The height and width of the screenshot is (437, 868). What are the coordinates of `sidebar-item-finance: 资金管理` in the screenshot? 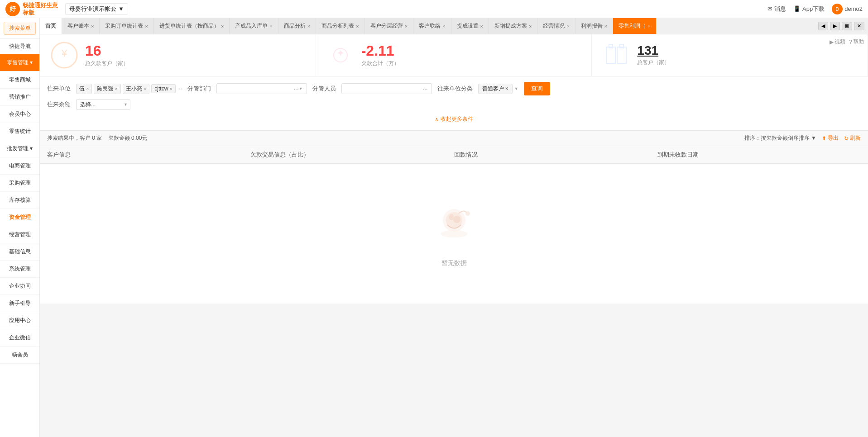 It's located at (20, 218).